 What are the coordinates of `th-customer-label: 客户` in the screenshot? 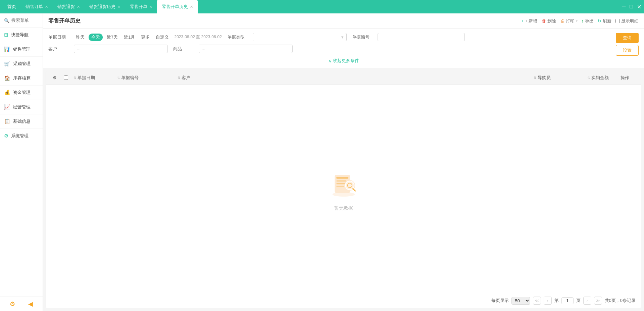 It's located at (186, 78).